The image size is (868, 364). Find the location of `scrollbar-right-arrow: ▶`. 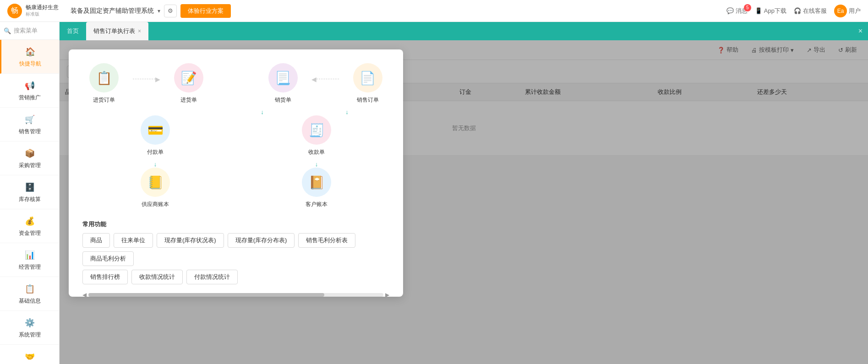

scrollbar-right-arrow: ▶ is located at coordinates (388, 294).